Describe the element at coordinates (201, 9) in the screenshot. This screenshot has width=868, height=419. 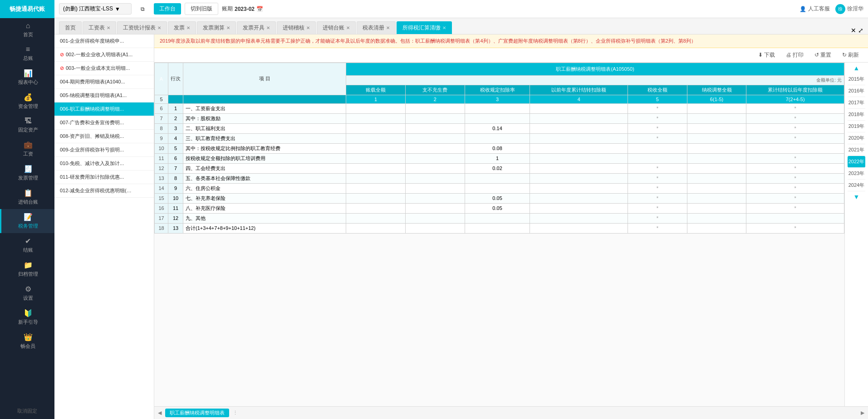
I see `history-button: 切到旧版` at that location.